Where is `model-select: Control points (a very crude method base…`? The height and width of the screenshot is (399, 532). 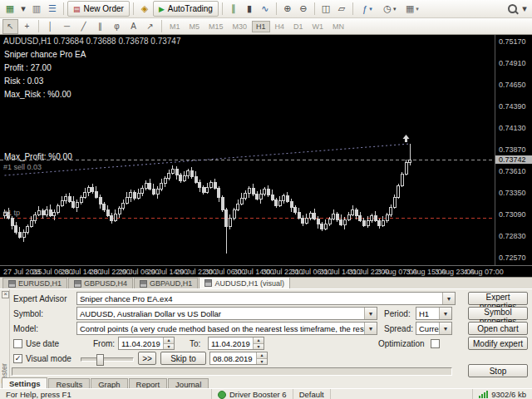 model-select: Control points (a very crude method base… is located at coordinates (227, 328).